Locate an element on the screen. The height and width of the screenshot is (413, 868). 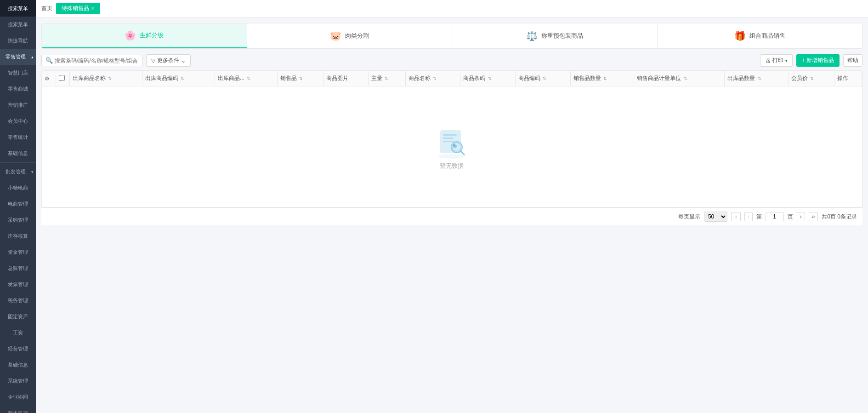
sort-icon-sale-unit: ⇅ is located at coordinates (686, 79).